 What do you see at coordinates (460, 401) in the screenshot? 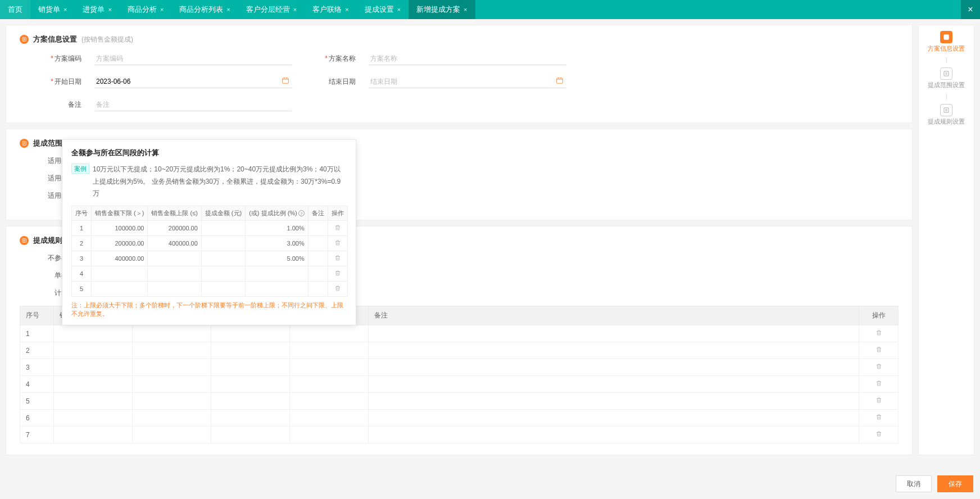
I see `table-row: 5` at bounding box center [460, 401].